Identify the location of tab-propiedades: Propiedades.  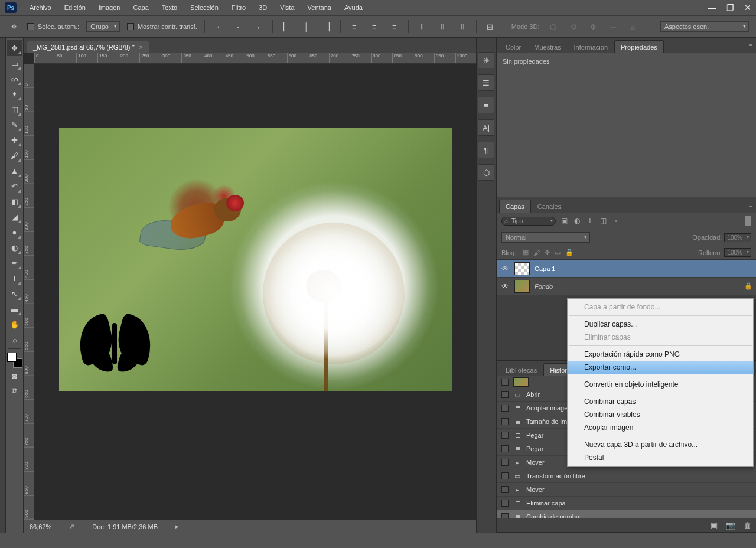
(639, 47).